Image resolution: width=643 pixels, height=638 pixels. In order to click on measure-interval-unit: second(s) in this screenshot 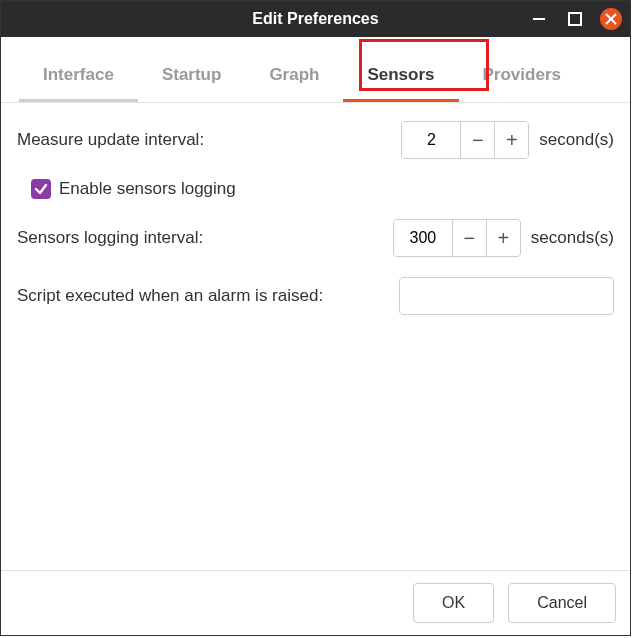, I will do `click(576, 140)`.